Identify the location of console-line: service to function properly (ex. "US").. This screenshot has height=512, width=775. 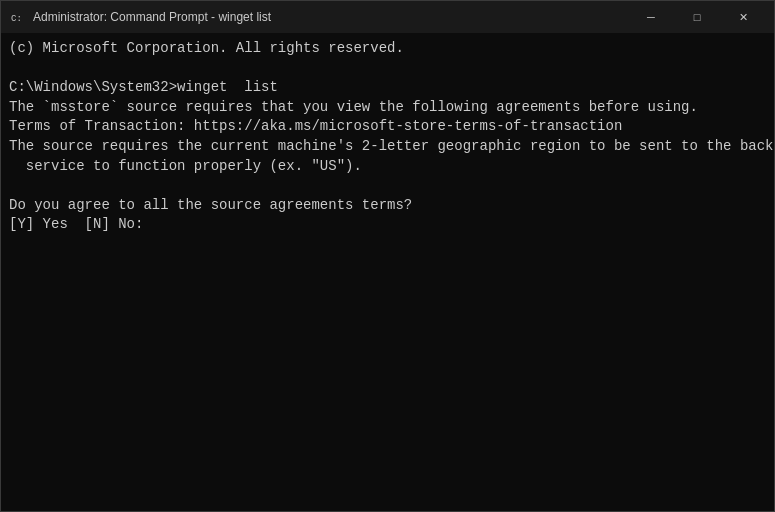
(388, 167).